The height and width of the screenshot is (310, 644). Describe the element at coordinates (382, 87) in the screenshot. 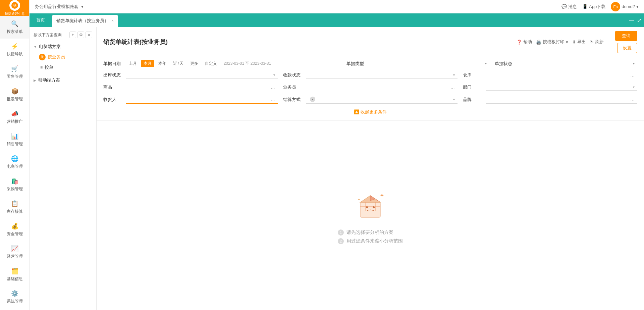

I see `salesperson-input: …` at that location.